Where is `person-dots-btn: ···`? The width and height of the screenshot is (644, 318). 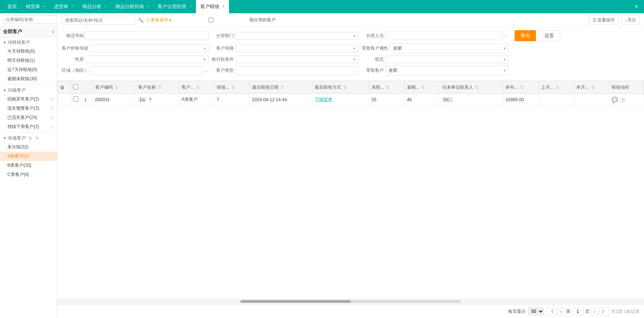
person-dots-btn: ··· is located at coordinates (507, 36).